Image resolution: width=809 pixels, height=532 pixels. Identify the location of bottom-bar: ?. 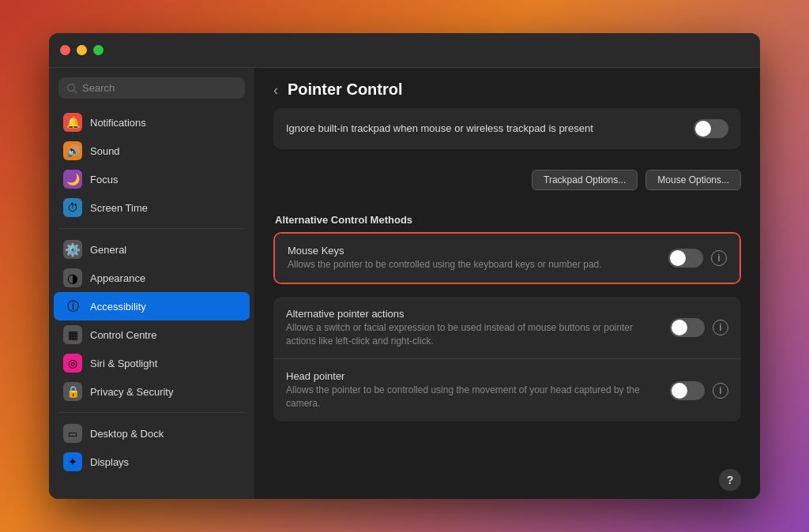
(507, 480).